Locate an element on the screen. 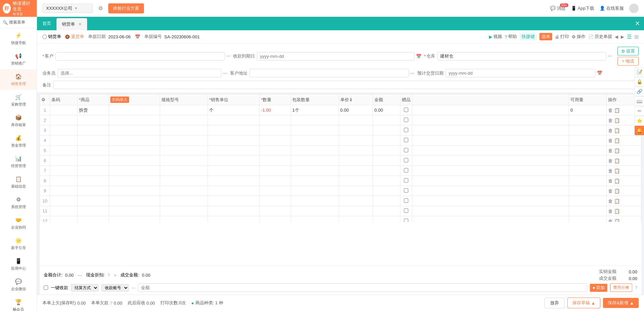 Image resolution: width=644 pixels, height=311 pixels. row-copy-icon-2: 📋 is located at coordinates (617, 120).